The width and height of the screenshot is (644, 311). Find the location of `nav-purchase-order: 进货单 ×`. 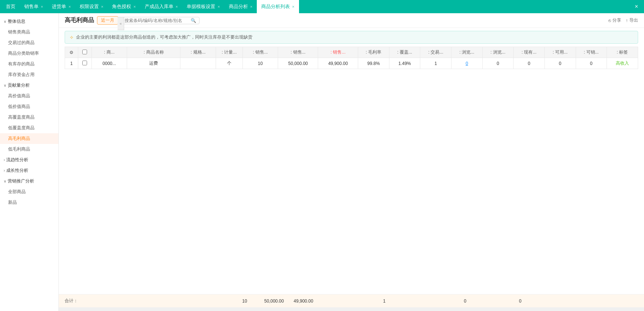

nav-purchase-order: 进货单 × is located at coordinates (61, 7).